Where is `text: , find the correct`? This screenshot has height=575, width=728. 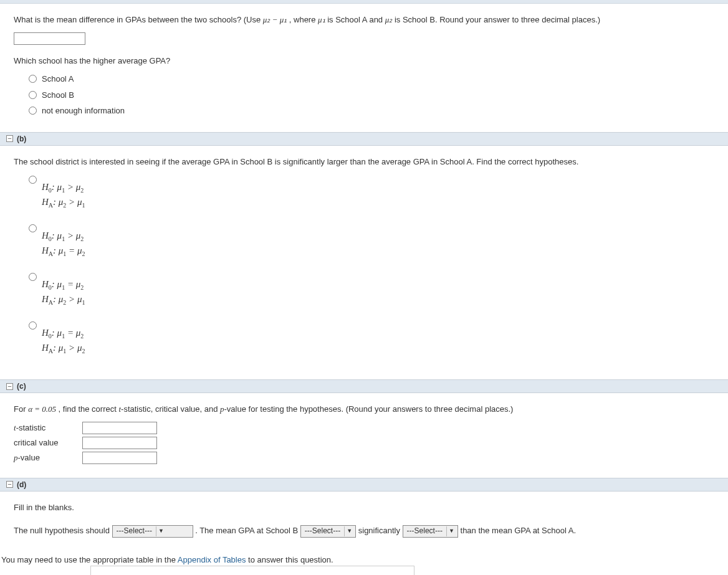
text: , find the correct is located at coordinates (89, 409).